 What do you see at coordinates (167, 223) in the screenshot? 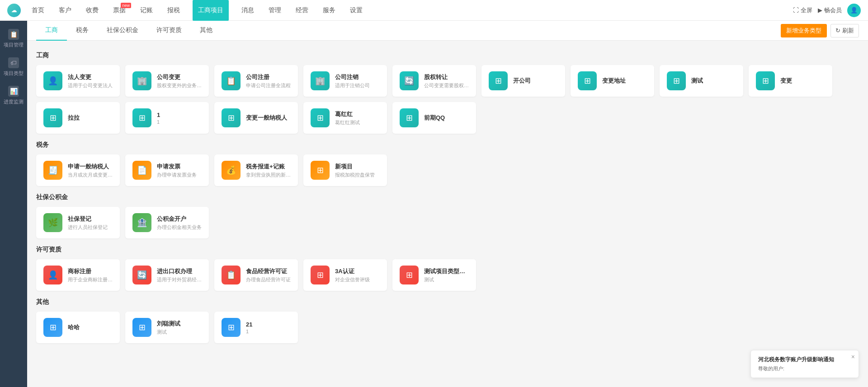
I see `card-公积金开户: 🏦 公积金开户 办理公积金相关业务` at bounding box center [167, 223].